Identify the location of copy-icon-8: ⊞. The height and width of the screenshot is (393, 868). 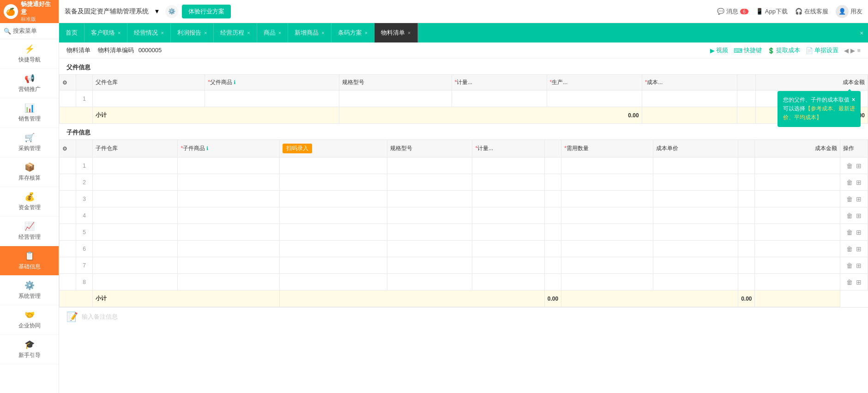
(859, 282).